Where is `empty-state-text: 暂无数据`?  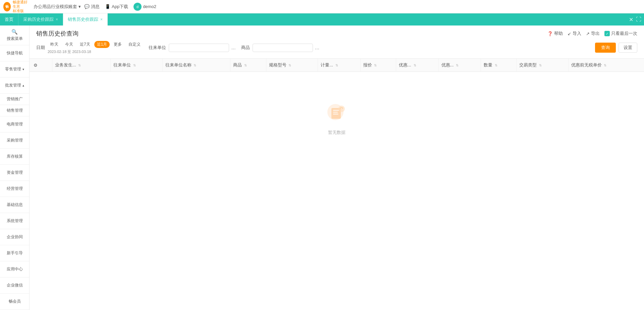 empty-state-text: 暂无数据 is located at coordinates (337, 133).